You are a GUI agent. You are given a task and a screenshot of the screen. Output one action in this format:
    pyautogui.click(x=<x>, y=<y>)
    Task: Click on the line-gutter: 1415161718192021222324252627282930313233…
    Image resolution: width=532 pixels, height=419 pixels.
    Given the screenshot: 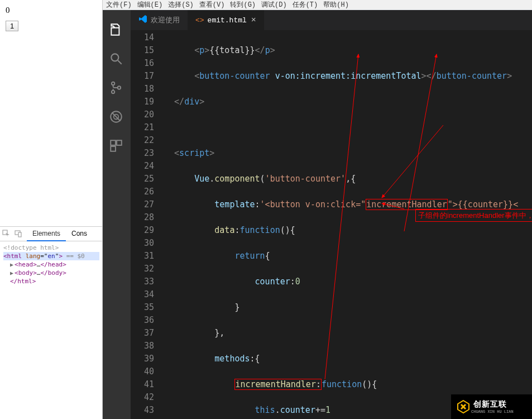 What is the action you would take?
    pyautogui.click(x=147, y=225)
    